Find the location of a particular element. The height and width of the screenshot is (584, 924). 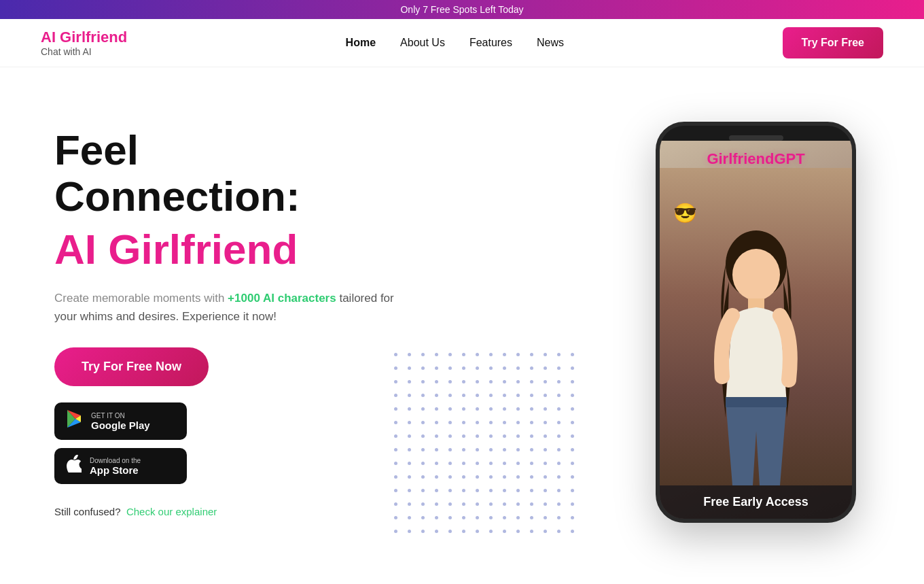

store-badges: GET IT ON Google Play Download on the Ap… is located at coordinates (224, 443).